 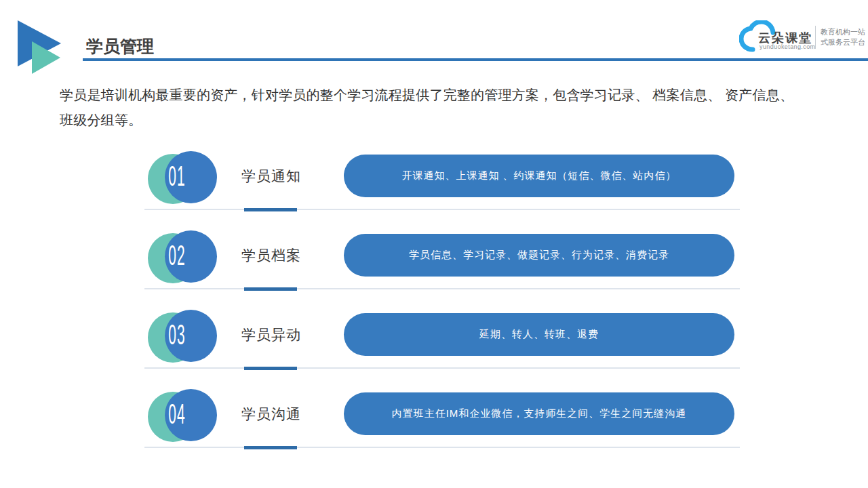 I want to click on intro-line2: 班级分组等。, so click(x=446, y=121).